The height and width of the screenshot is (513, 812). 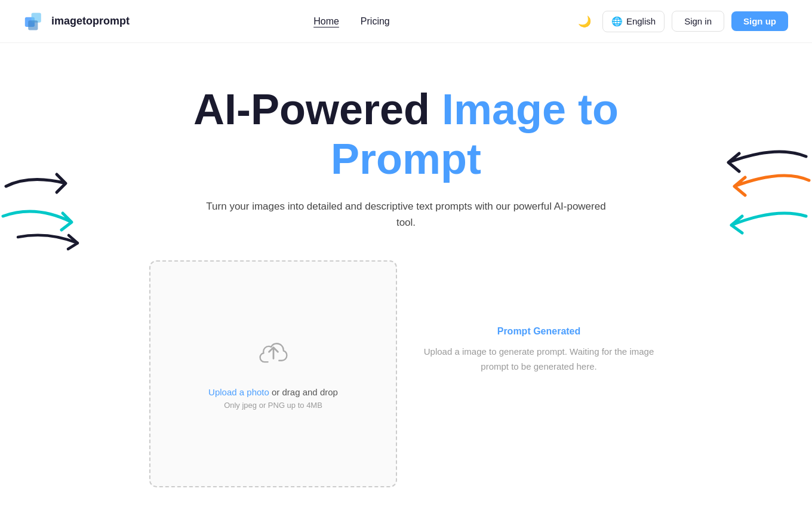 I want to click on hero-subtitle: Turn your images into detailed and descr…, so click(x=406, y=214).